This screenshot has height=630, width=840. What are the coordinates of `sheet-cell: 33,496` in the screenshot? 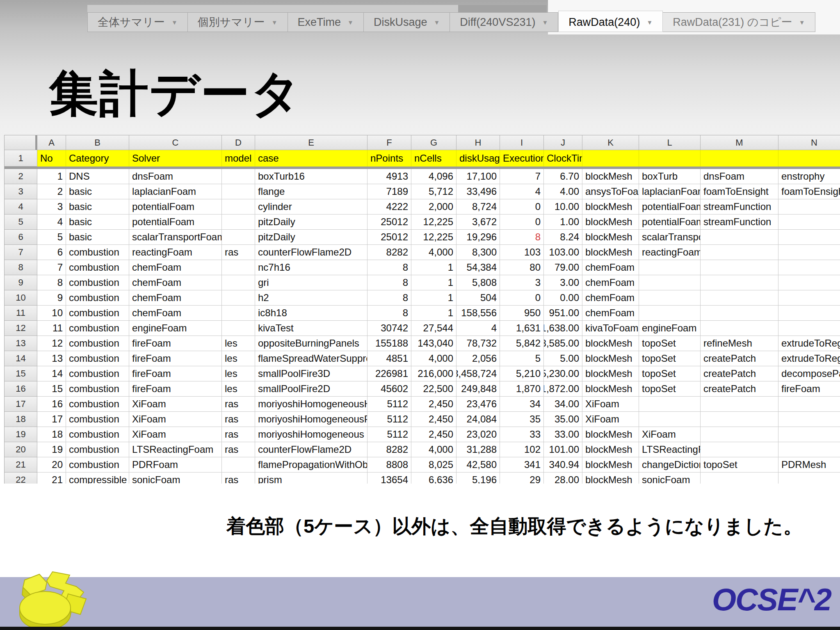 It's located at (478, 192).